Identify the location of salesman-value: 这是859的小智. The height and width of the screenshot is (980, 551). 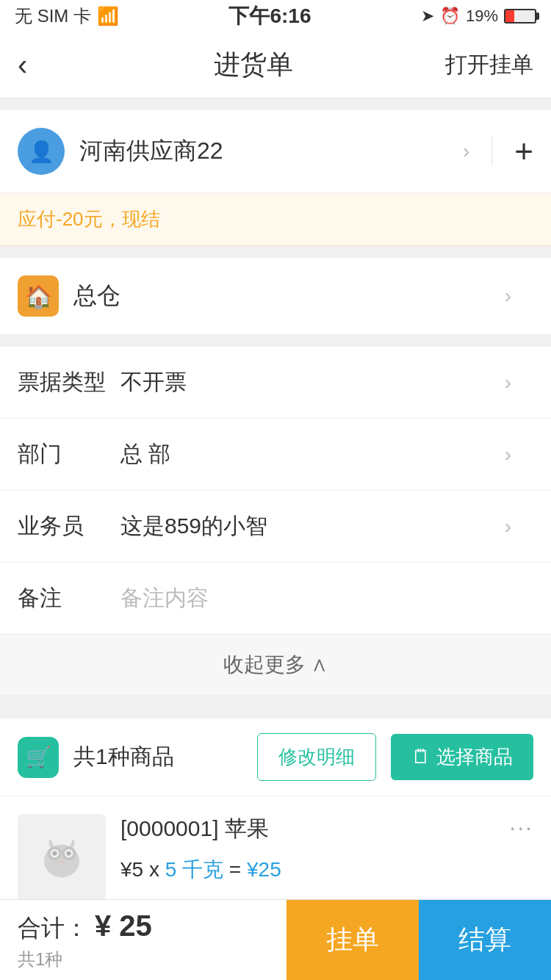
(313, 526).